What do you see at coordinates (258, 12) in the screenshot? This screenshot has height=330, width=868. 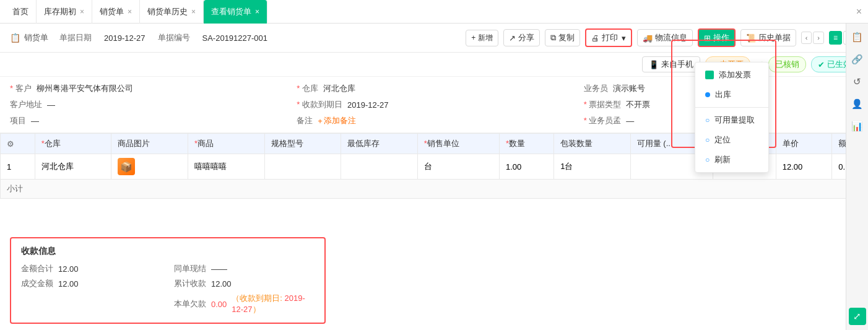 I see `tab-view-sales-close: ×` at bounding box center [258, 12].